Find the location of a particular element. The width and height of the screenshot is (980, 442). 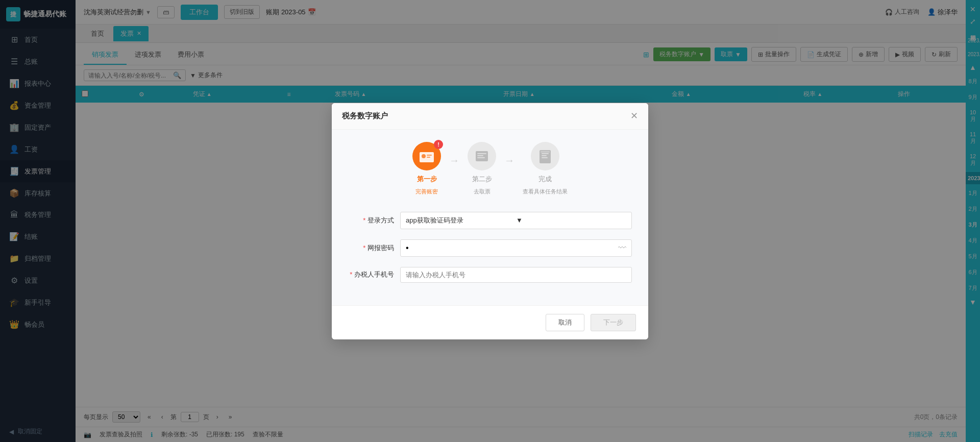

step3-icon is located at coordinates (545, 156).